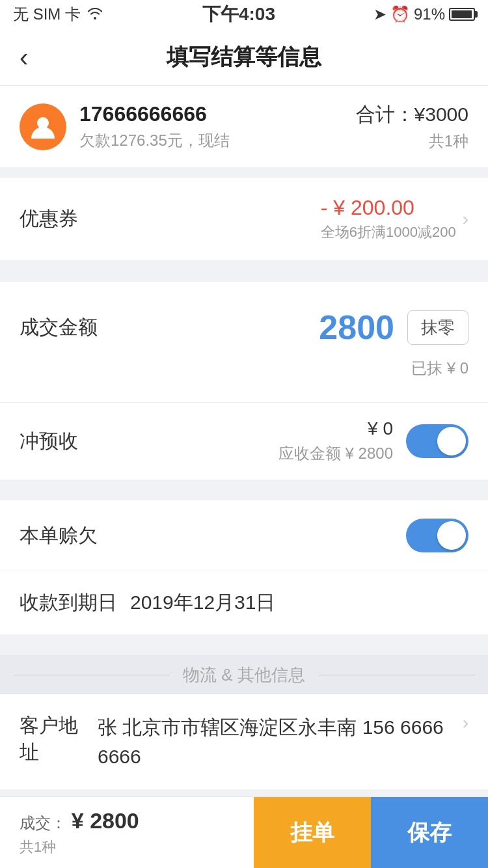 Image resolution: width=488 pixels, height=868 pixels. Describe the element at coordinates (244, 742) in the screenshot. I see `address-section: 客户地址 张 北京市市辖区海淀区永丰南 156 6666 6666 ›` at that location.